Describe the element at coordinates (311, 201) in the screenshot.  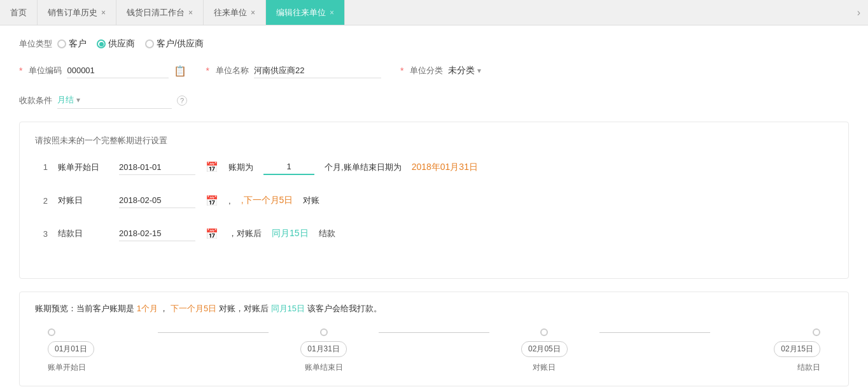
I see `row-2-suffix: 对账` at that location.